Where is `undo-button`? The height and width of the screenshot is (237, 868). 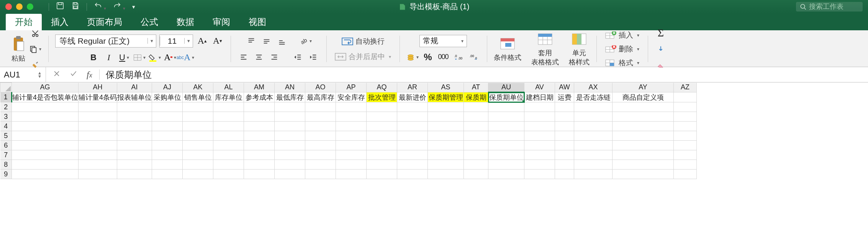 undo-button is located at coordinates (100, 7).